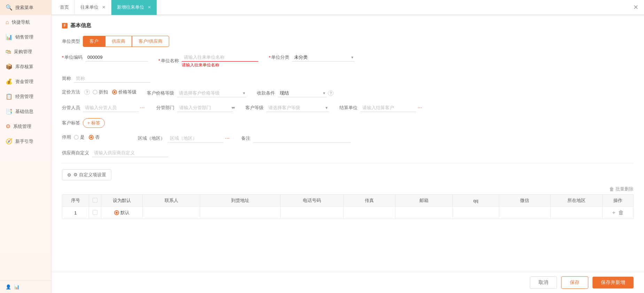  What do you see at coordinates (76, 153) in the screenshot?
I see `supplier-custom-label: 供应商自定义` at bounding box center [76, 153].